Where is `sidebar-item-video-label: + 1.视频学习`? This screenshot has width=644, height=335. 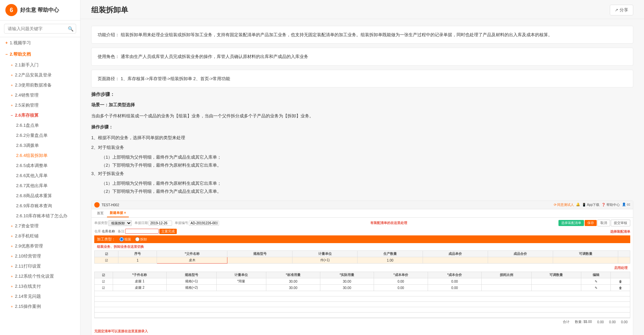 sidebar-item-video-label: + 1.视频学习 is located at coordinates (40, 43).